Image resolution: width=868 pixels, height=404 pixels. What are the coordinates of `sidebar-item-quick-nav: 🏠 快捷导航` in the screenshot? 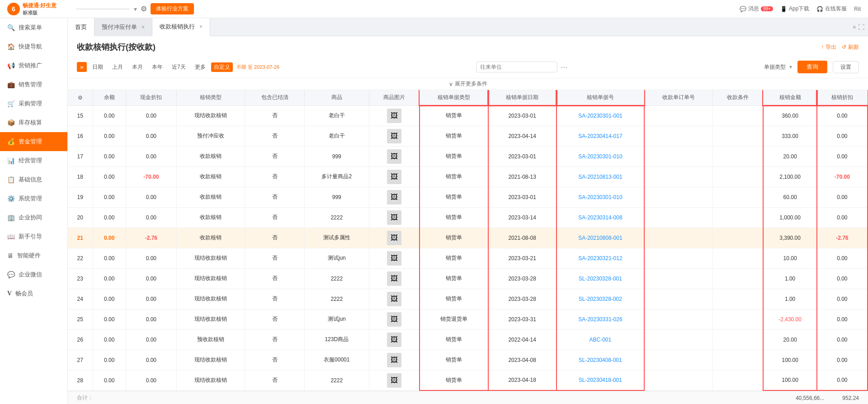 It's located at (33, 47).